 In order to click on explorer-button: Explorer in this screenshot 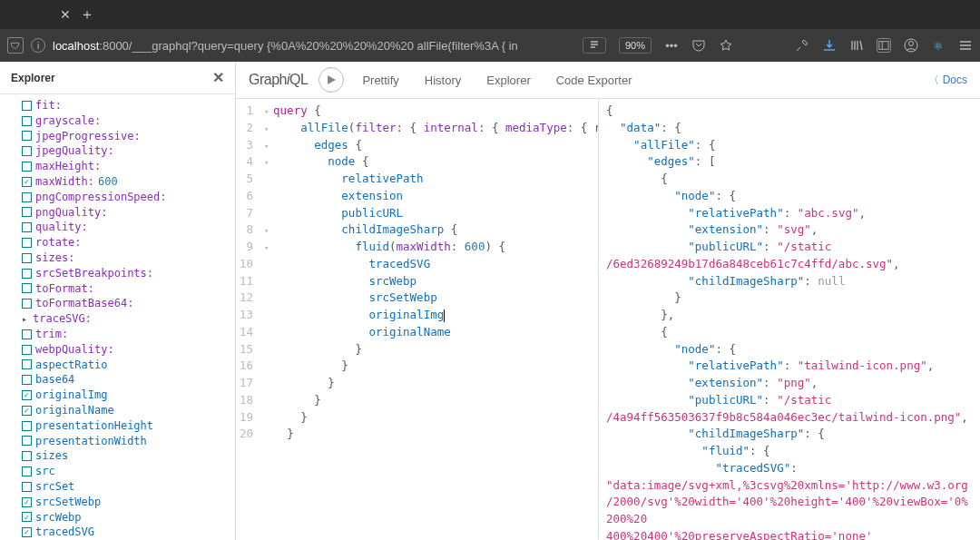, I will do `click(508, 80)`.